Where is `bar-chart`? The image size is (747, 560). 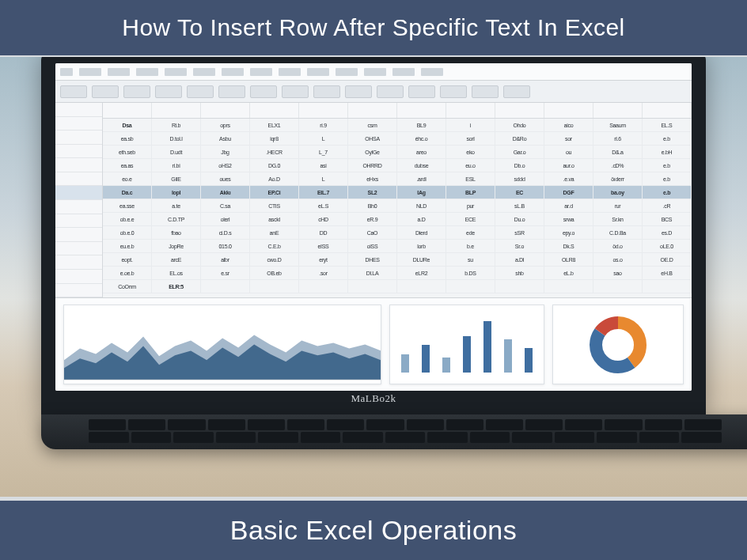
bar-chart is located at coordinates (467, 345).